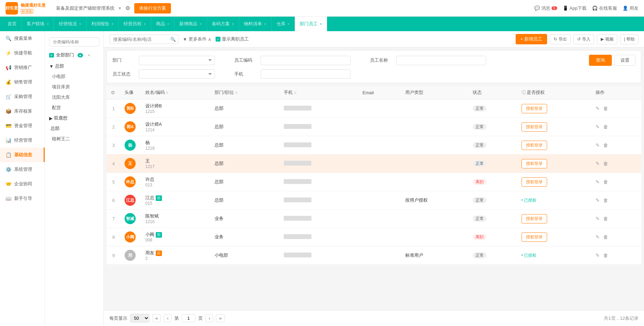 This screenshot has width=644, height=326. What do you see at coordinates (322, 8) in the screenshot?
I see `top-bar: 好生意 畅捷通好生意 标准版 装备及固定资产辅助管理系统 ▾ ⚙ 体验行业方案 …` at bounding box center [322, 8].